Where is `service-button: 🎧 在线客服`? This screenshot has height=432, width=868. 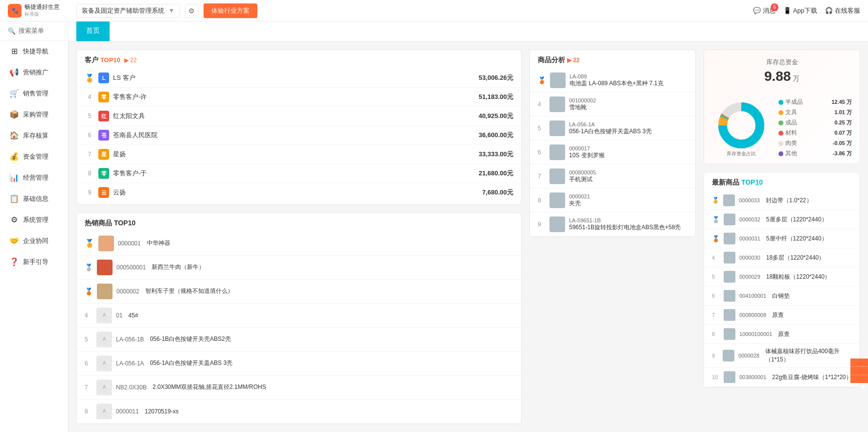
service-button: 🎧 在线客服 is located at coordinates (843, 11).